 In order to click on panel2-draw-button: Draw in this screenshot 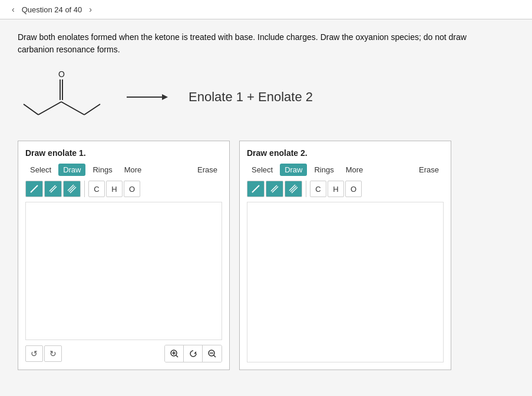, I will do `click(293, 169)`.